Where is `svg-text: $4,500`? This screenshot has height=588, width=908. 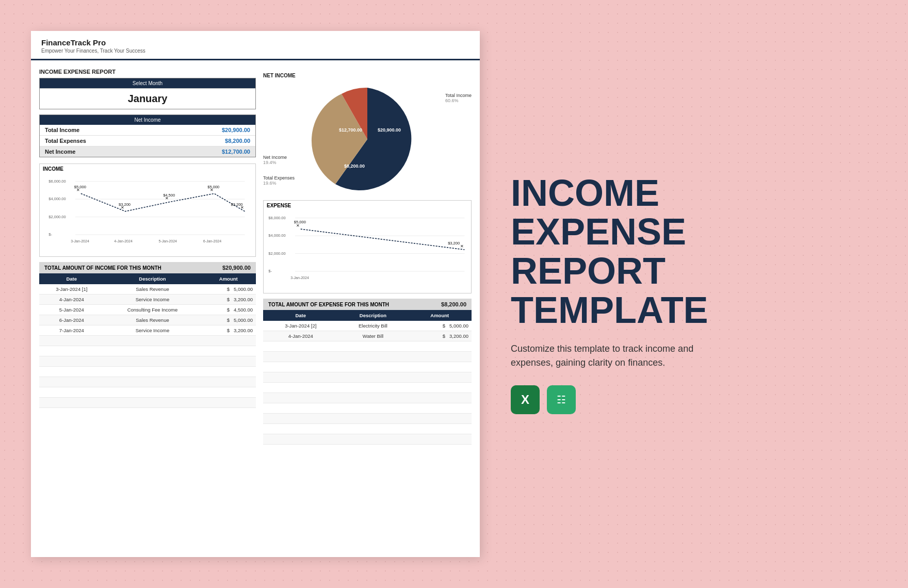 svg-text: $4,500 is located at coordinates (169, 195).